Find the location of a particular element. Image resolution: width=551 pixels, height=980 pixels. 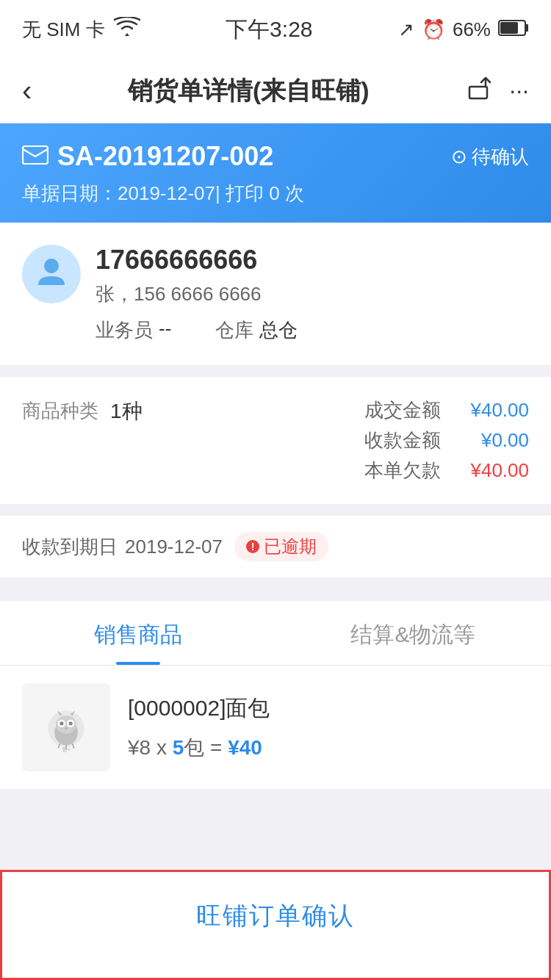

location-icon: ↗ is located at coordinates (406, 29).